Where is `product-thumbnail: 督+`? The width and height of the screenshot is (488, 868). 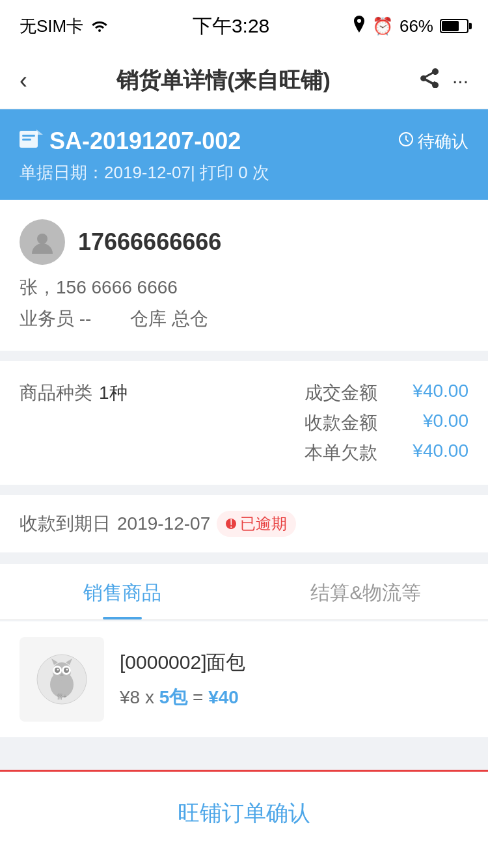
product-thumbnail: 督+ is located at coordinates (62, 679).